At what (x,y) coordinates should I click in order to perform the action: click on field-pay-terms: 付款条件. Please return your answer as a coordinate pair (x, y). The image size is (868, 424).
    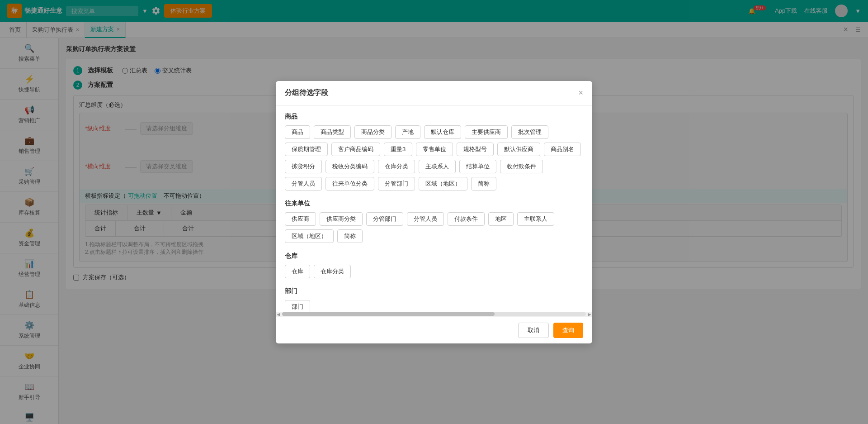
    Looking at the image, I should click on (466, 219).